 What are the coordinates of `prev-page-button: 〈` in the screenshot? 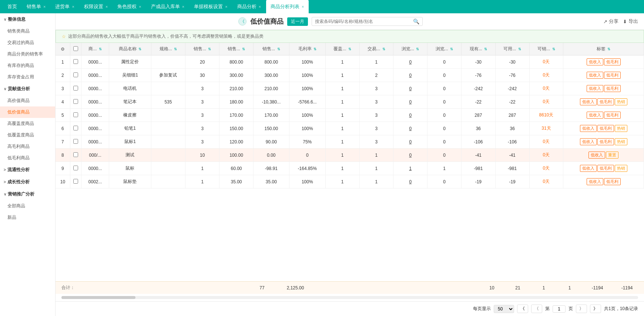 It's located at (537, 309).